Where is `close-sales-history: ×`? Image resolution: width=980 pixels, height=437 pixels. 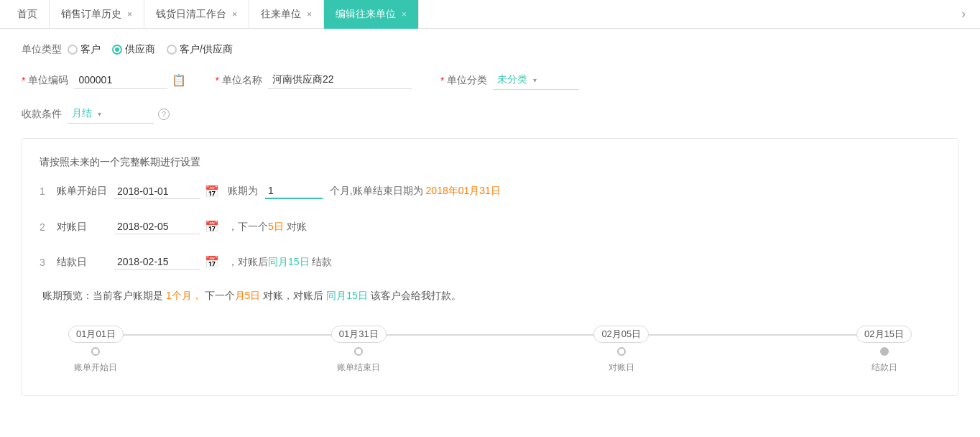
close-sales-history: × is located at coordinates (129, 14).